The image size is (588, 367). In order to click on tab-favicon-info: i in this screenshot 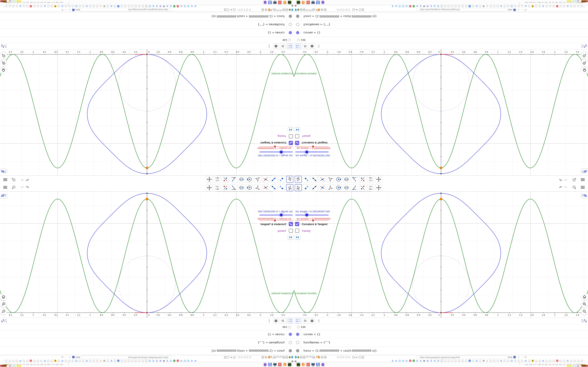, I will do `click(442, 6)`.